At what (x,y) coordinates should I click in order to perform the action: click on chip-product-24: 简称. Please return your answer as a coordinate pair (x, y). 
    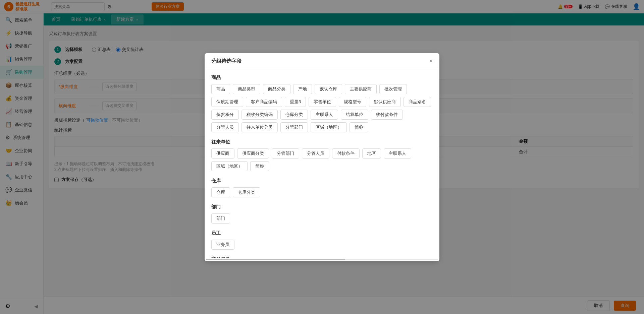
    Looking at the image, I should click on (359, 127).